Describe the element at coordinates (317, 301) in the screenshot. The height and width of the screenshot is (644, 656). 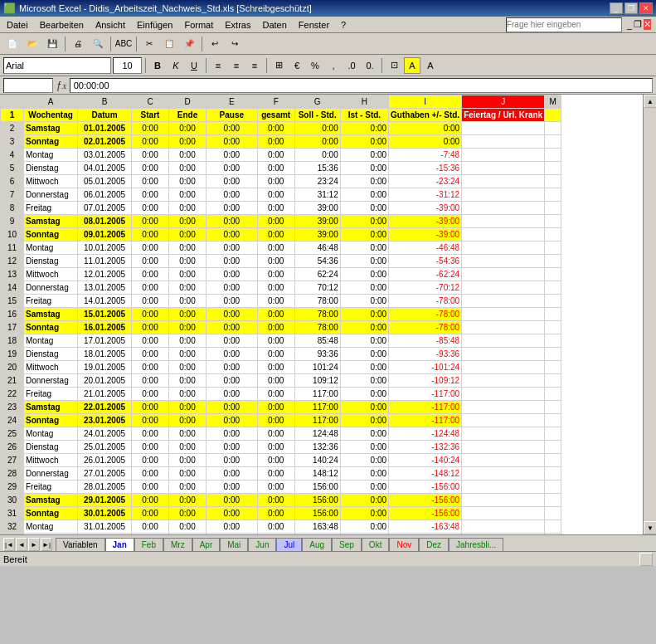
I see `cell-r15-c7: 78:00` at that location.